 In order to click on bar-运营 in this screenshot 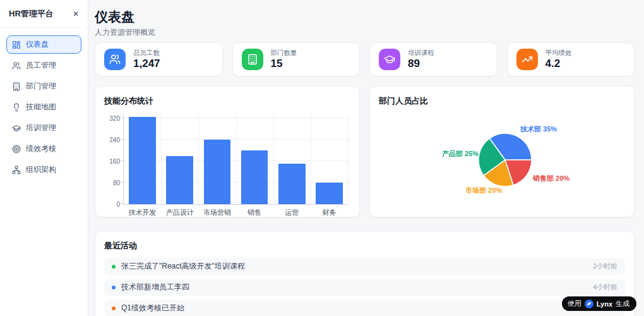, I will do `click(292, 184)`.